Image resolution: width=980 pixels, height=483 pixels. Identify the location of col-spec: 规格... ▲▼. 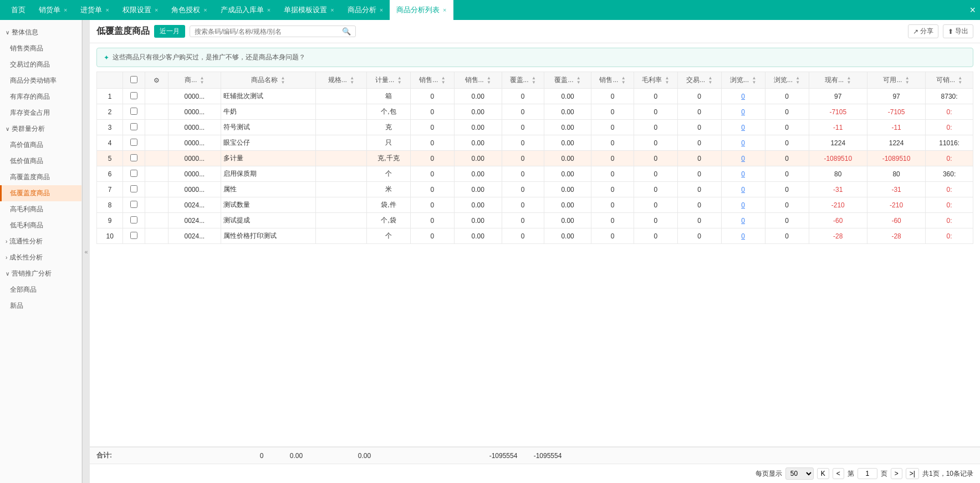
(341, 80).